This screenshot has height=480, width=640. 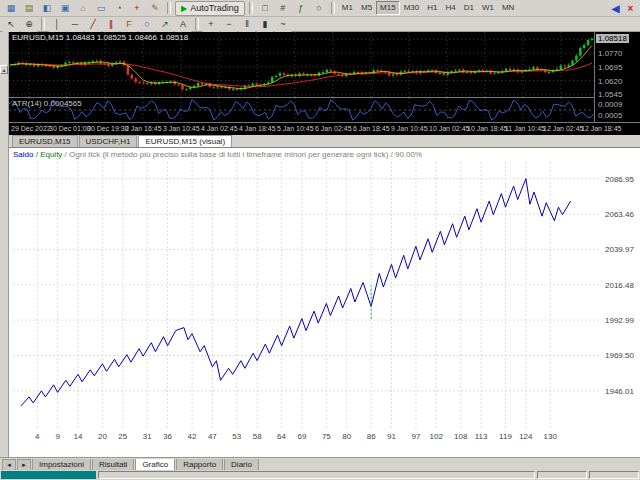 What do you see at coordinates (432, 8) in the screenshot?
I see `period-button-h1: H1` at bounding box center [432, 8].